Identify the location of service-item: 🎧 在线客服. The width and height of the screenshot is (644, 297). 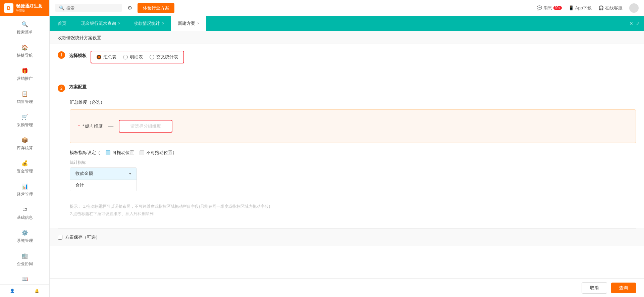
(610, 8).